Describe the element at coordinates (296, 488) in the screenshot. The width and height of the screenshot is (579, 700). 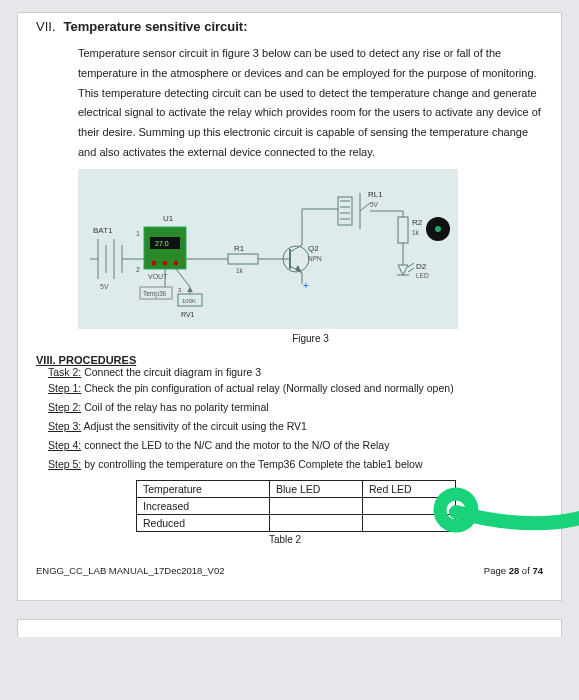
I see `table-row: Temperature Blue LED Red LED` at that location.